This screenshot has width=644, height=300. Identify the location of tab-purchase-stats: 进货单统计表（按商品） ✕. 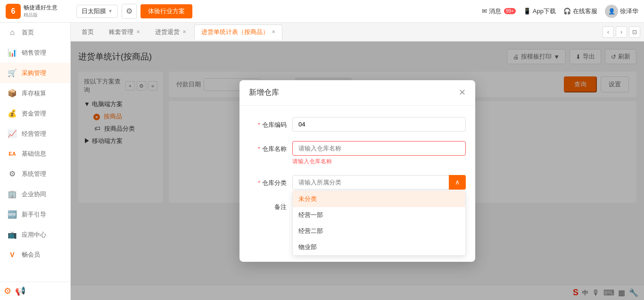
(239, 32).